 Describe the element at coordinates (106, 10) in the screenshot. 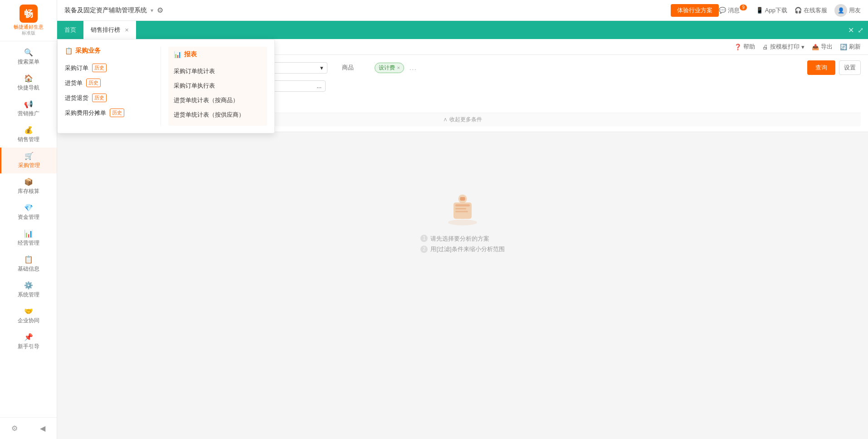

I see `sys-name: 装备及固定资产辅助管理系统` at that location.